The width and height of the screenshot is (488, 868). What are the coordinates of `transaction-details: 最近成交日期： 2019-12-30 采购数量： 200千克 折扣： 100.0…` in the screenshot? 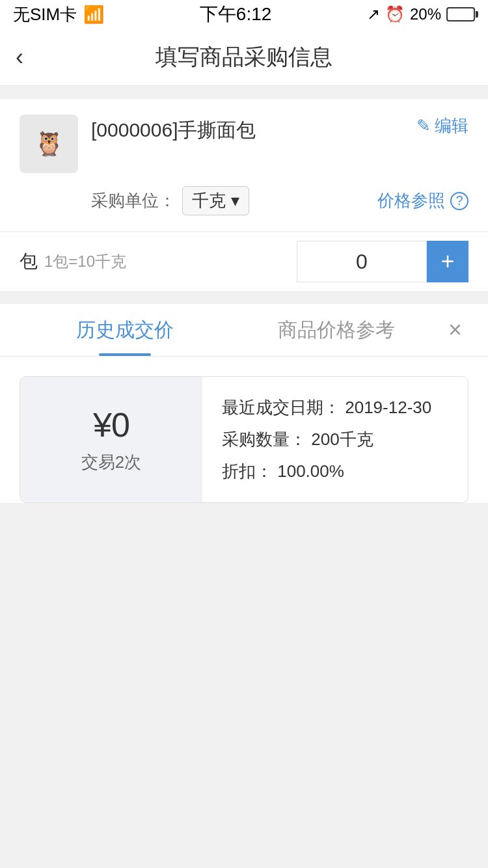 It's located at (335, 440).